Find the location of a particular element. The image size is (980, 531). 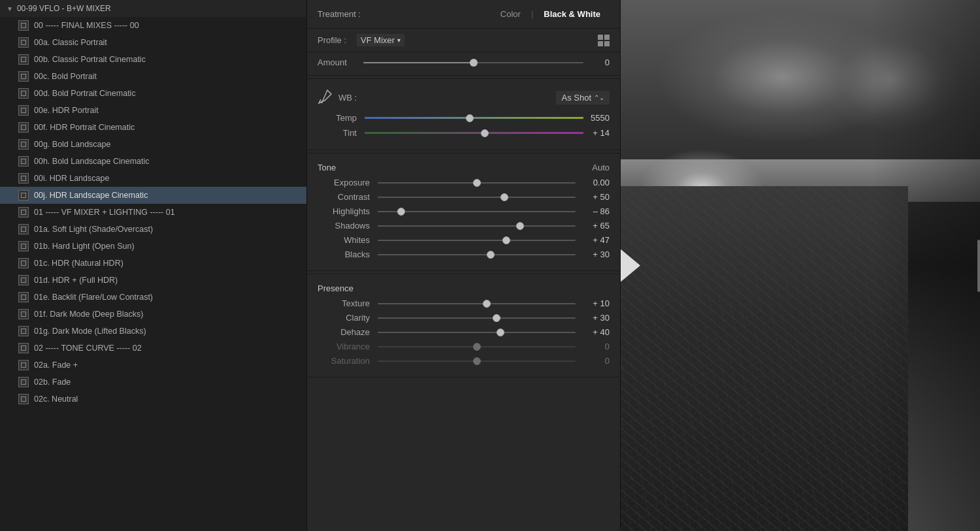

section-title: 00-99 VFLO - B+W MIXER is located at coordinates (64, 8).